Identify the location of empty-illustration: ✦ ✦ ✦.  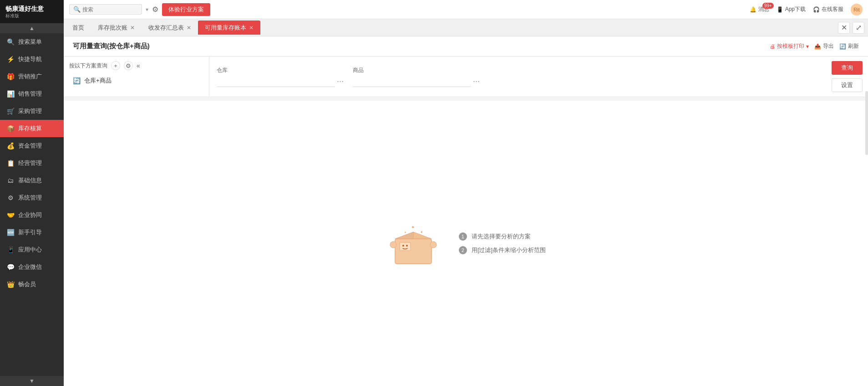
(413, 243).